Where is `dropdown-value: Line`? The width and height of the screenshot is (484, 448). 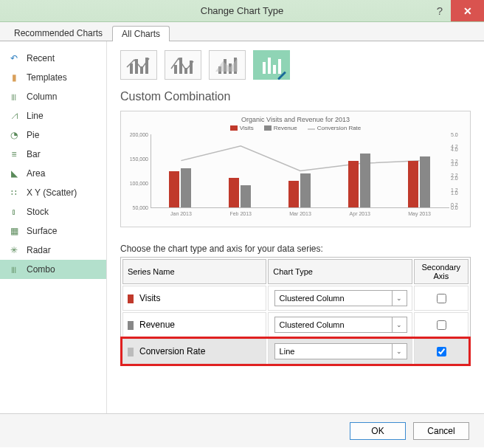
dropdown-value: Line is located at coordinates (333, 351).